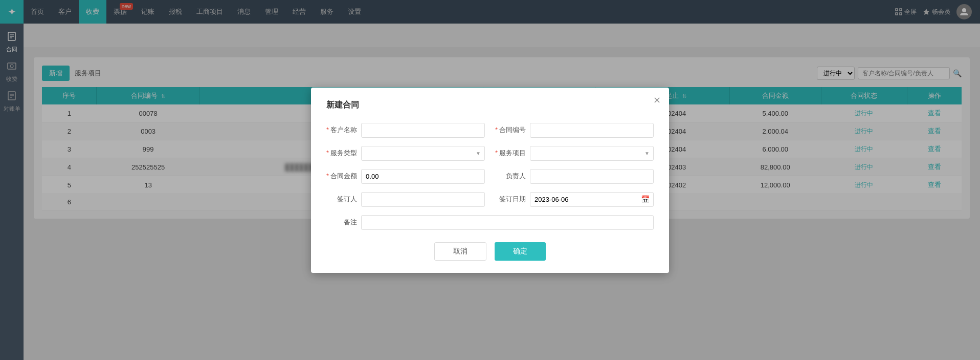 The height and width of the screenshot is (360, 980). Describe the element at coordinates (423, 200) in the screenshot. I see `signer-input` at that location.